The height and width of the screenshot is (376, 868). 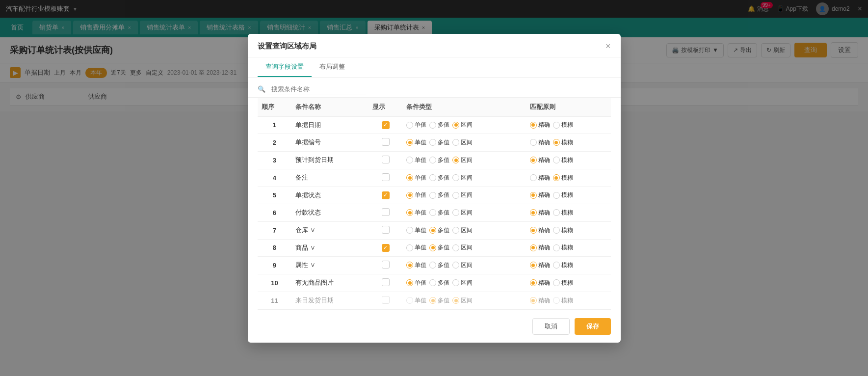 What do you see at coordinates (332, 67) in the screenshot?
I see `tab-layout-adjust: 布局调整` at bounding box center [332, 67].